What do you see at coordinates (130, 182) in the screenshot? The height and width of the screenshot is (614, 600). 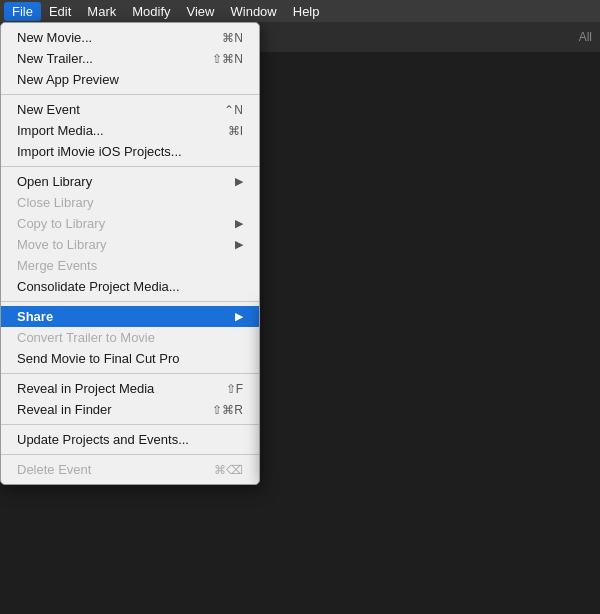 I see `menu-open-library: Open Library ▶` at bounding box center [130, 182].